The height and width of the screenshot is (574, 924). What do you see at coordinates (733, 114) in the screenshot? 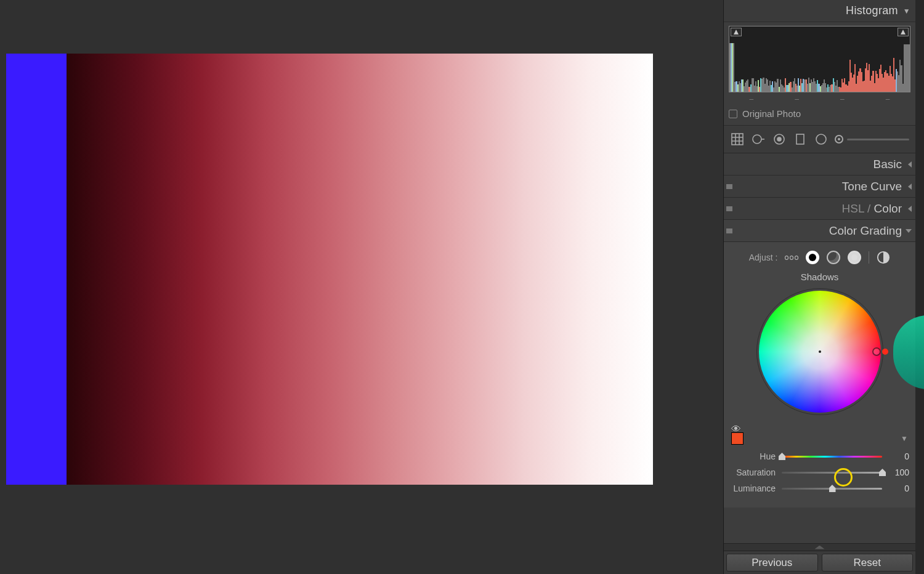
I see `original-photo-checkbox` at bounding box center [733, 114].